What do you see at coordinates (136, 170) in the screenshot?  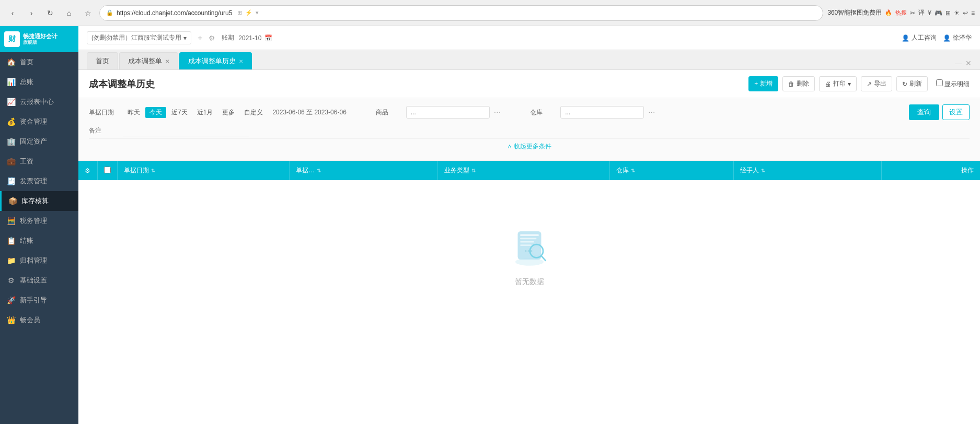 I see `th-date-label: 单据日期` at bounding box center [136, 170].